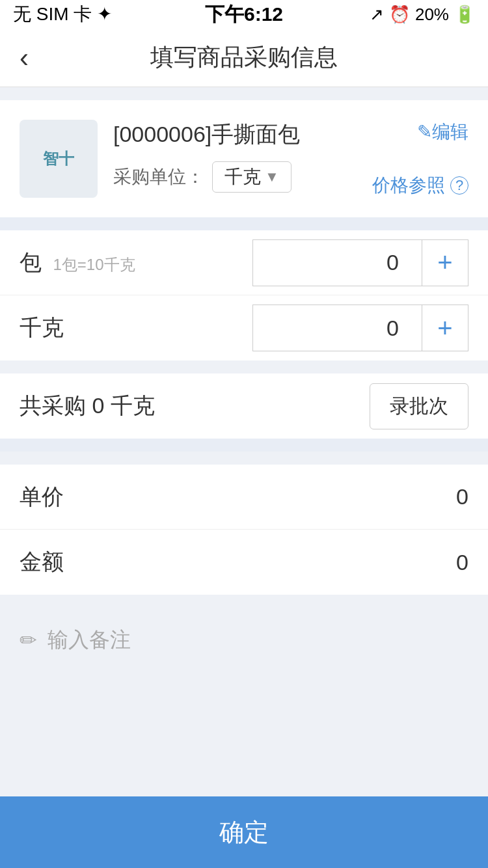  Describe the element at coordinates (244, 833) in the screenshot. I see `confirm-label: 确定` at that location.